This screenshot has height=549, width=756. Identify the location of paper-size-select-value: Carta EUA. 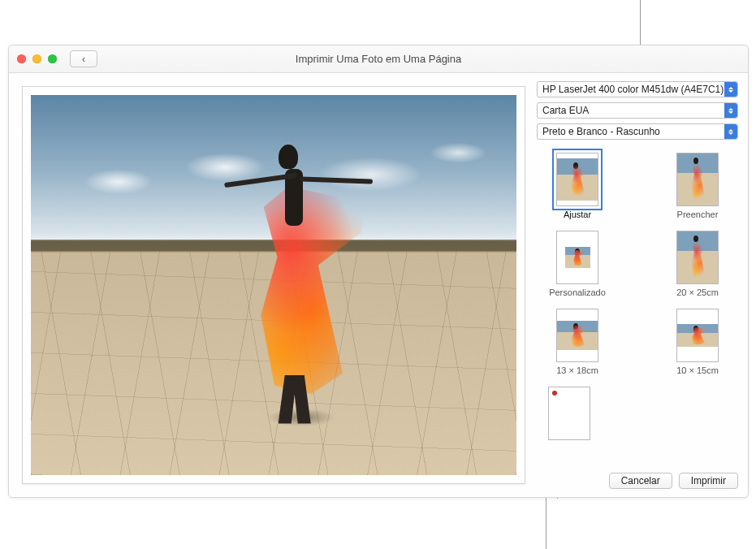
(565, 110).